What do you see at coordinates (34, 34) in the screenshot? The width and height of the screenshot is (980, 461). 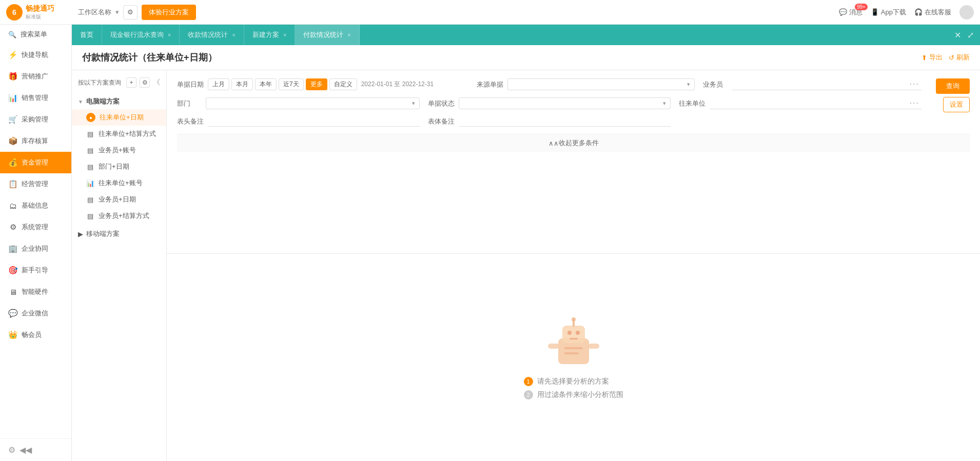 I see `sidebar-label-search-menu: 搜索菜单` at bounding box center [34, 34].